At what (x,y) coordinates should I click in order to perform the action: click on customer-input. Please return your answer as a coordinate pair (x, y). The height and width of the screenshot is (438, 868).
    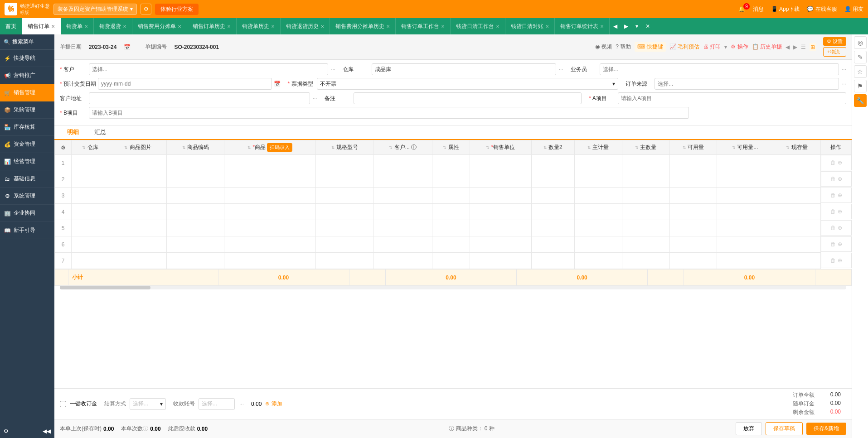
    Looking at the image, I should click on (209, 69).